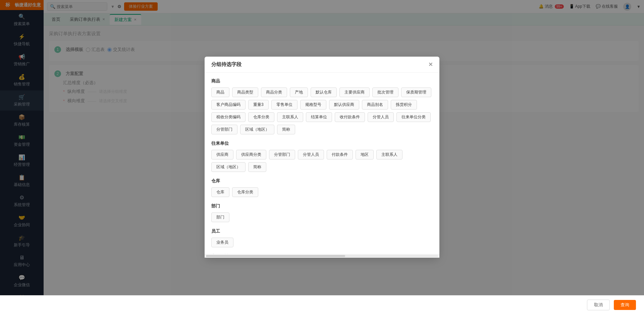 Image resolution: width=644 pixels, height=314 pixels. I want to click on field-tag-0-11: 规格型号, so click(313, 105).